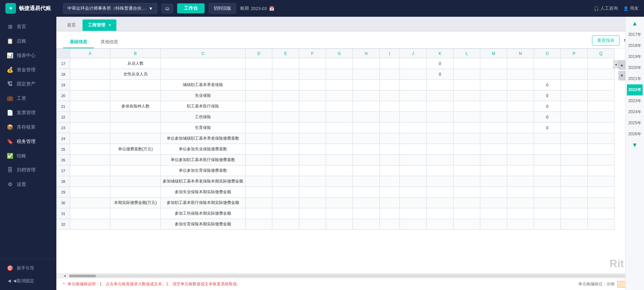 The image size is (644, 290). Describe the element at coordinates (286, 182) in the screenshot. I see `cell-28-E` at that location.